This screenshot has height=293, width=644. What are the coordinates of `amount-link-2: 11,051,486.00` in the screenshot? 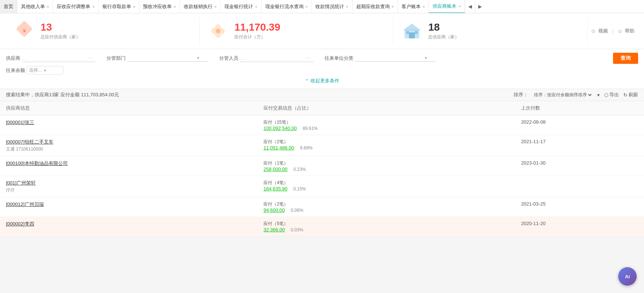 It's located at (279, 148).